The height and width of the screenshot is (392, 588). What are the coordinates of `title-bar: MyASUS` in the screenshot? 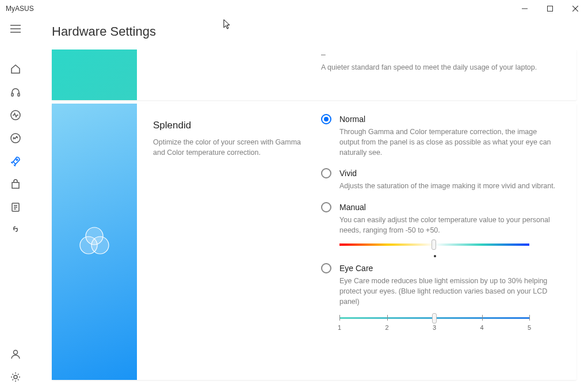 It's located at (294, 9).